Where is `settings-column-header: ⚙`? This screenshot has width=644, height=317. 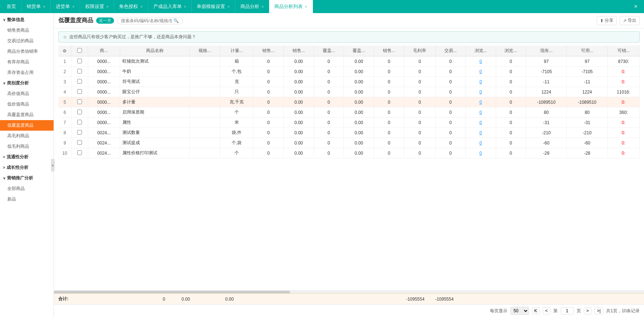 settings-column-header: ⚙ is located at coordinates (65, 51).